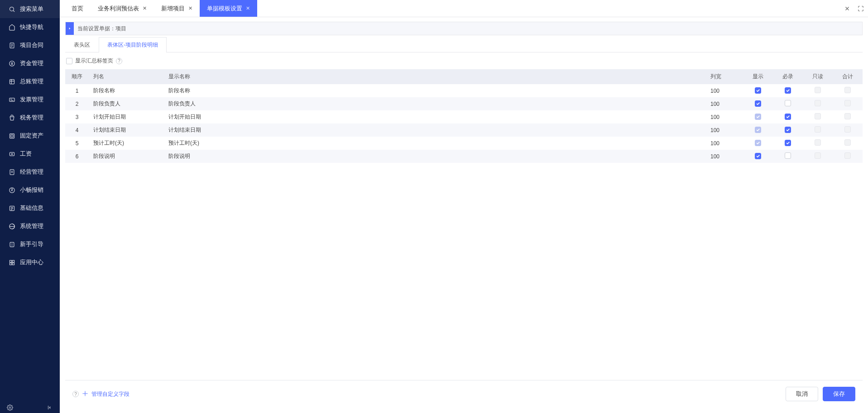 The height and width of the screenshot is (413, 868). Describe the element at coordinates (77, 77) in the screenshot. I see `th-order: 顺序` at that location.